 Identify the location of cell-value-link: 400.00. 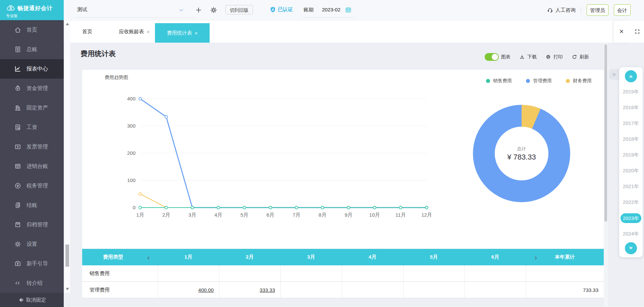
(206, 290).